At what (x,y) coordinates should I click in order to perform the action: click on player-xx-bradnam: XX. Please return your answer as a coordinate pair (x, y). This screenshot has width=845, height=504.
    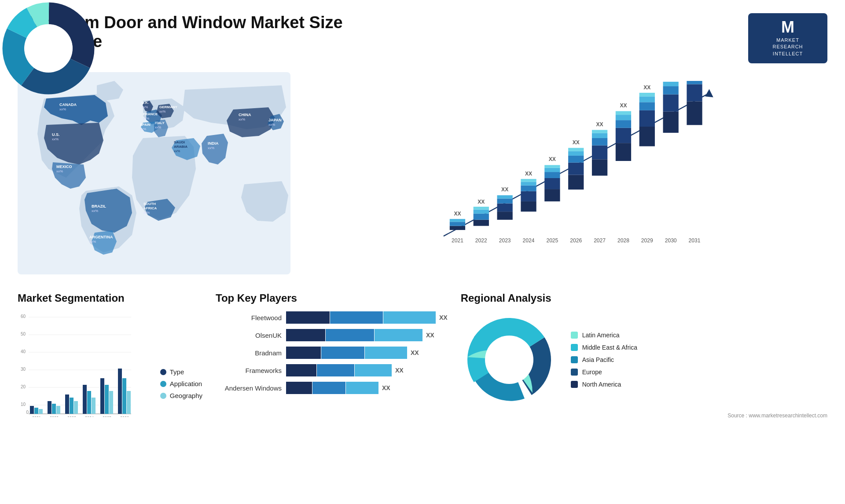
    Looking at the image, I should click on (415, 353).